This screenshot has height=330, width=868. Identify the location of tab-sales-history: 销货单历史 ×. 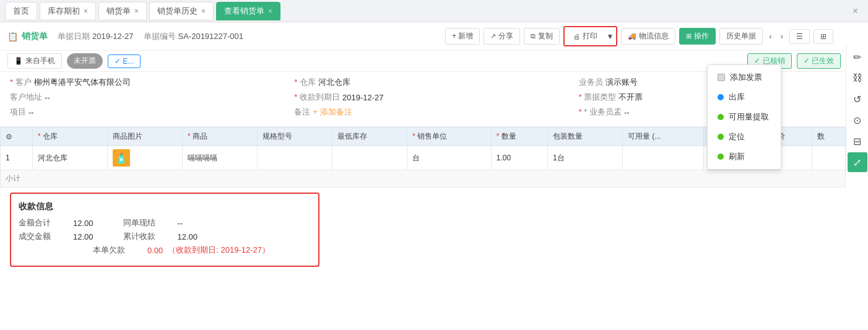
(181, 11).